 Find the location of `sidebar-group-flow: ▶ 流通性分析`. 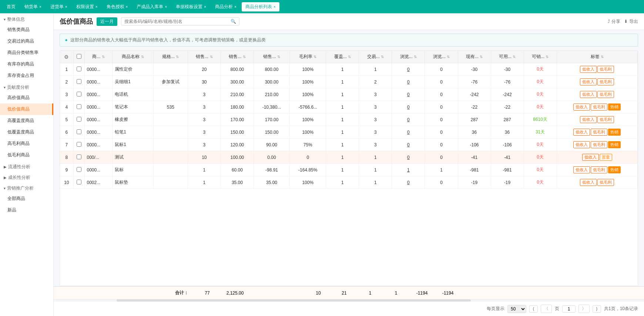

sidebar-group-flow: ▶ 流通性分析 is located at coordinates (27, 166).